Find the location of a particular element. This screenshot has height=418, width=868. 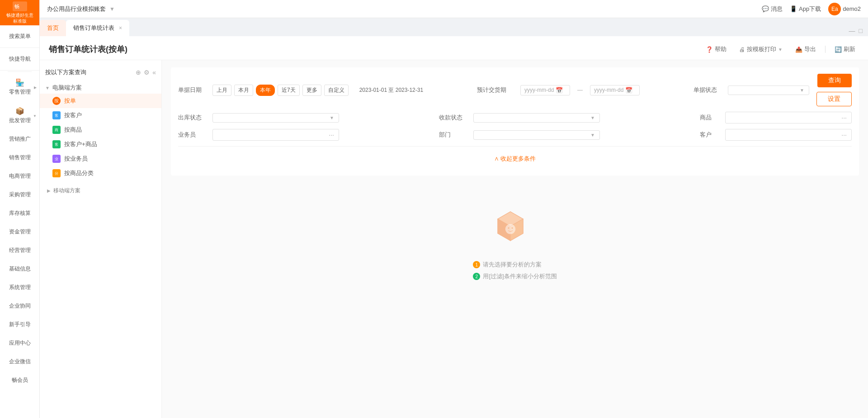

salesperson-dots-icon: ··· is located at coordinates (331, 135).